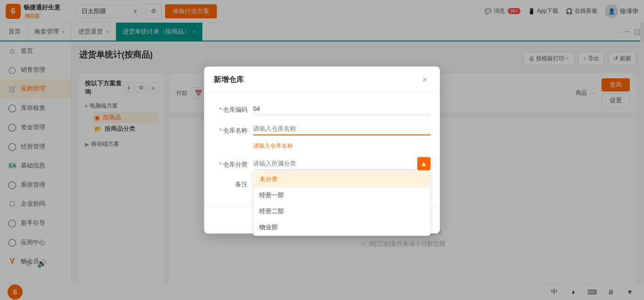 The image size is (644, 300). What do you see at coordinates (342, 195) in the screenshot?
I see `dropdown-item-dept1: 经营一部` at bounding box center [342, 195].